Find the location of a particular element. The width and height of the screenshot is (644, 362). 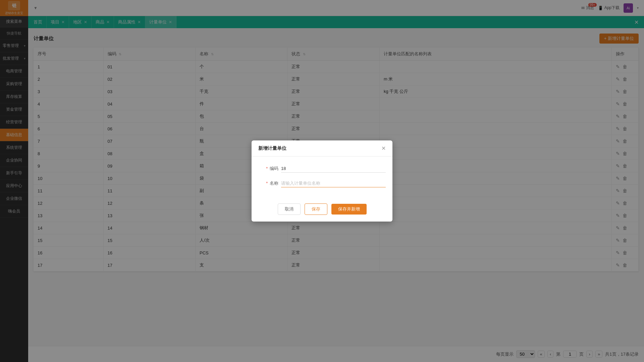

name-label: * 名称 is located at coordinates (268, 183).